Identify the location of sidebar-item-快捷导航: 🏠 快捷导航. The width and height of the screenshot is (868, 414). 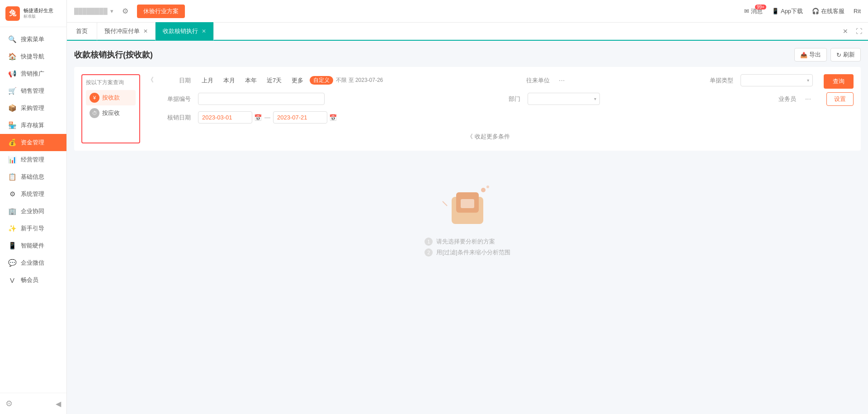
(33, 57).